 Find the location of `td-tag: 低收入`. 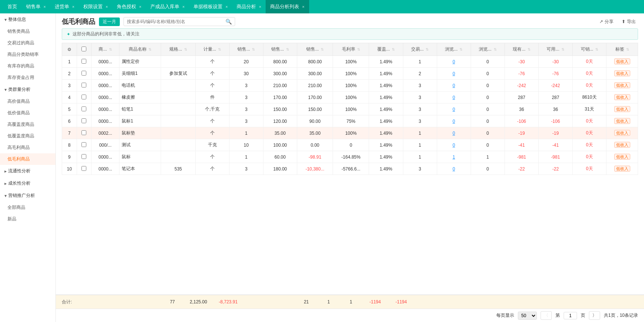

td-tag: 低收入 is located at coordinates (622, 62).